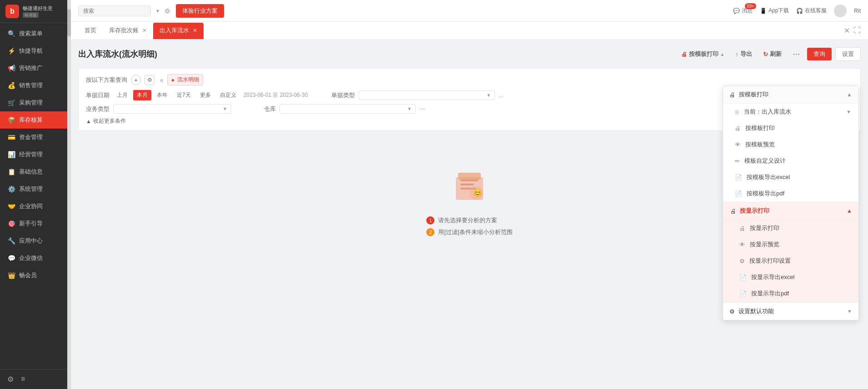 Image resolution: width=868 pixels, height=389 pixels. Describe the element at coordinates (34, 155) in the screenshot. I see `sidebar-item-operations: 📊经营管理` at that location.